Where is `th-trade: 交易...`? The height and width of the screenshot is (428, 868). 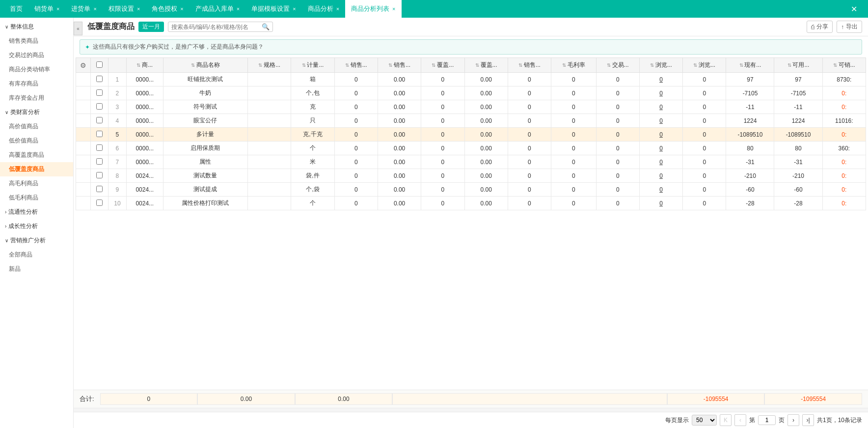
th-trade: 交易... is located at coordinates (618, 65).